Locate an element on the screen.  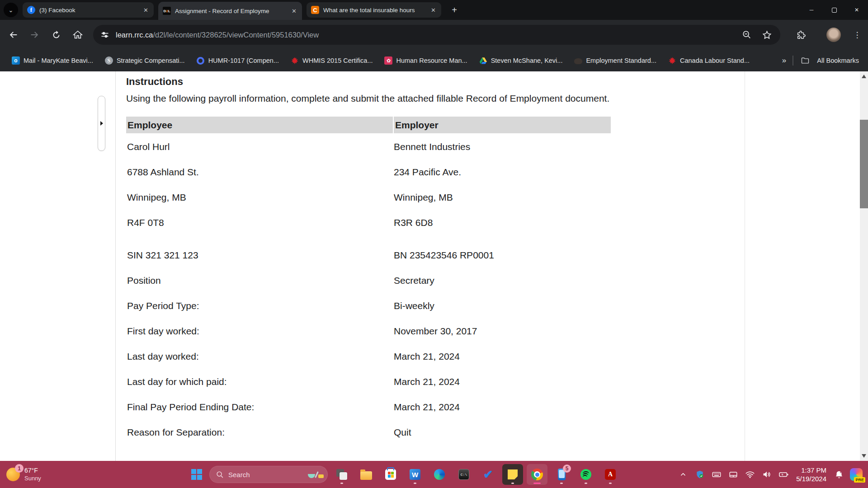
minimize-button: ─ is located at coordinates (811, 10).